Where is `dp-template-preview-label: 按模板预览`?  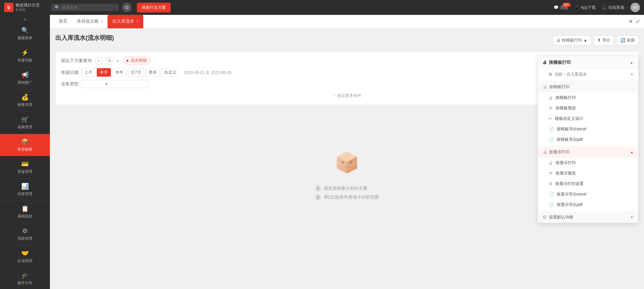 dp-template-preview-label: 按模板预览 is located at coordinates (566, 108).